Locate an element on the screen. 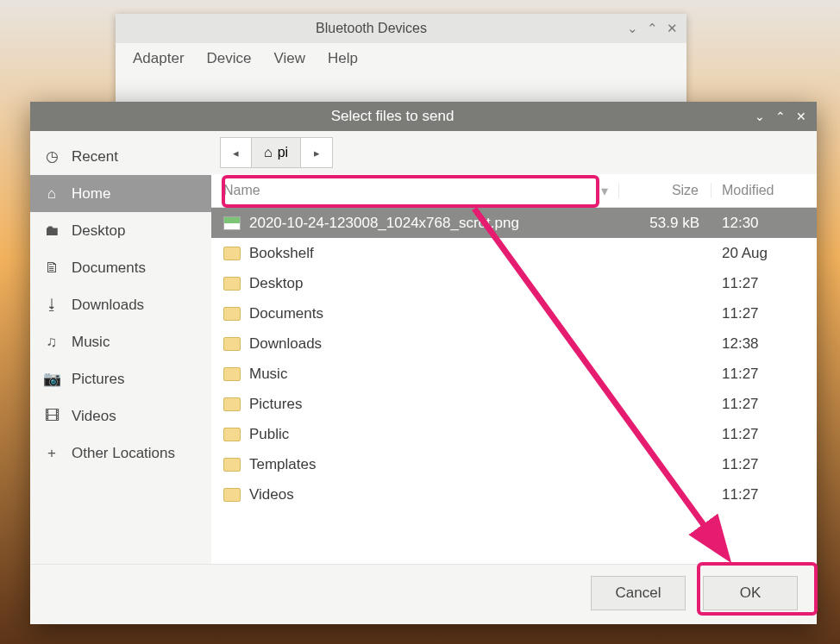  places-sidebar: ◷ Recent ⌂ Home 🖿 Desktop 🗎 Documents ⭳ is located at coordinates (121, 347).